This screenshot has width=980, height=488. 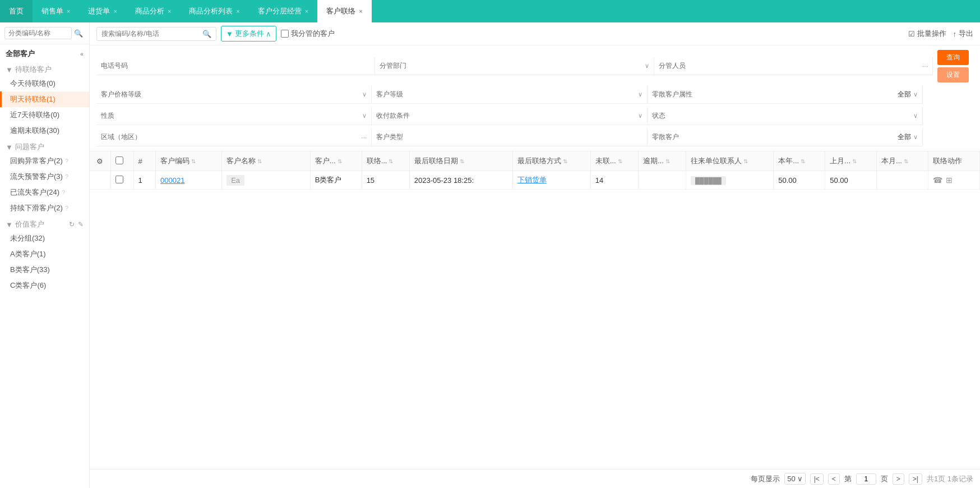 I want to click on filter-row-2: 客户价格等级 ∨ 客户等级 ∨ 零散客户属性 全部 ∨, so click(x=535, y=95).